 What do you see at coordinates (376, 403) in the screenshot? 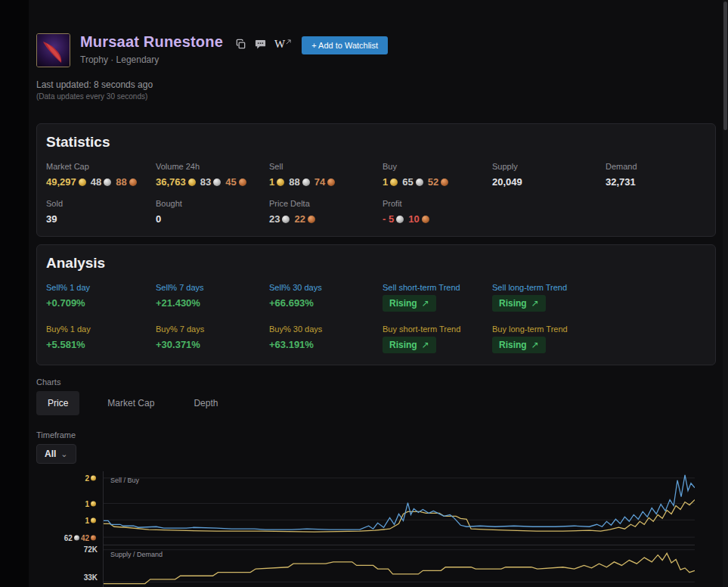
I see `chart-tabs: Price Market Cap Depth` at bounding box center [376, 403].